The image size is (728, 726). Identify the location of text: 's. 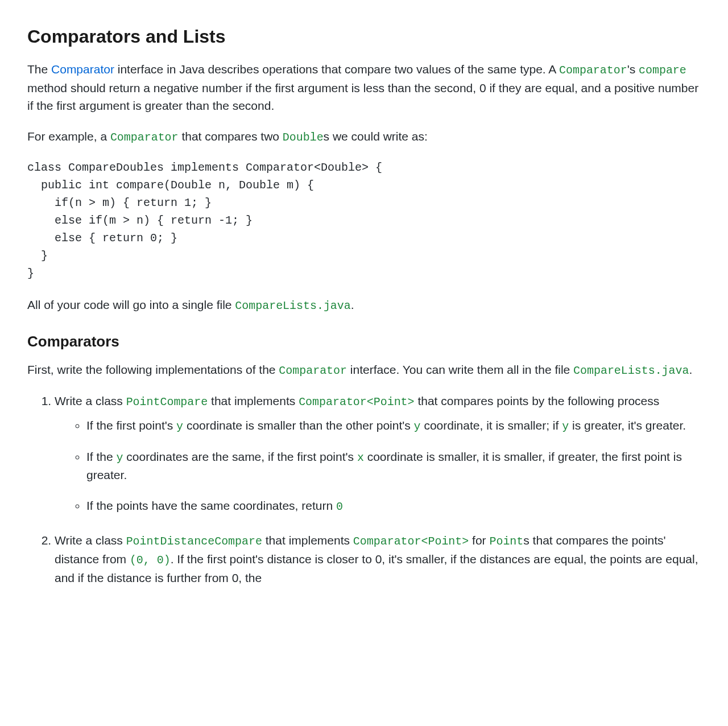
(633, 69).